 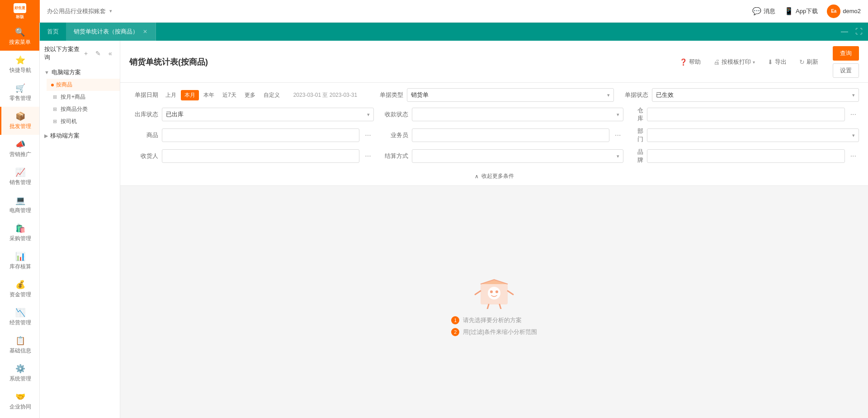 What do you see at coordinates (69, 121) in the screenshot?
I see `tree-node-by-cashier-label: 按司机` at bounding box center [69, 121].